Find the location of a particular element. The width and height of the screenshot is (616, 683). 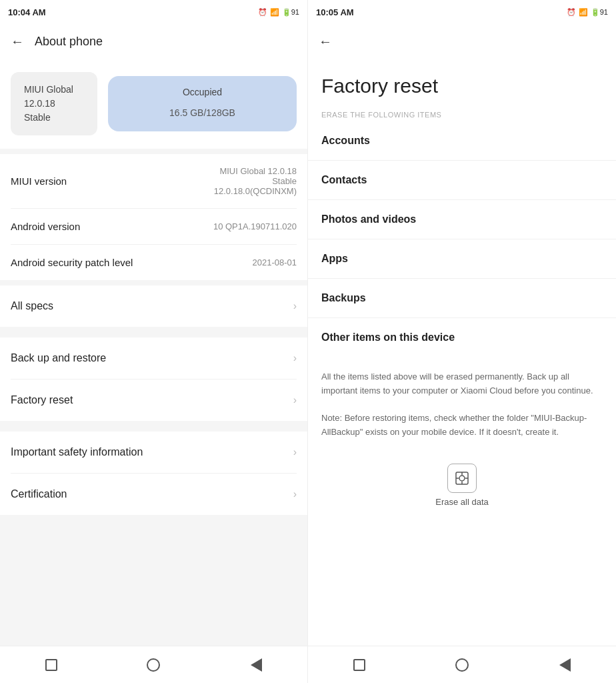

safety-row: Important safety information › is located at coordinates (153, 452).